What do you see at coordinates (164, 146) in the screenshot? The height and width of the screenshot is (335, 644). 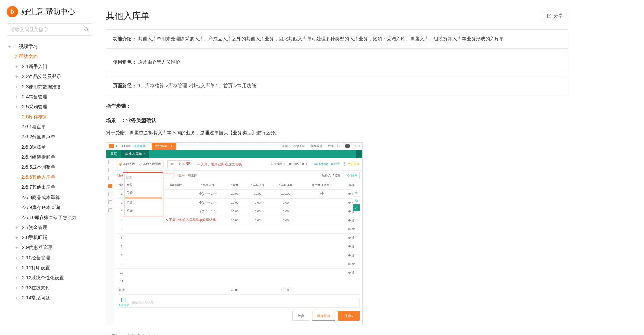 I see `app-try-button: 我要体验一下` at bounding box center [164, 146].